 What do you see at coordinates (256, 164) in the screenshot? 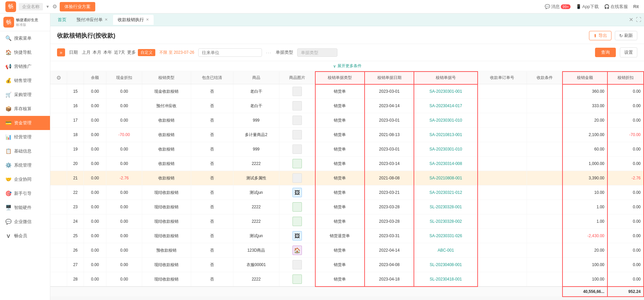
I see `cell-goods: 2222` at bounding box center [256, 164].